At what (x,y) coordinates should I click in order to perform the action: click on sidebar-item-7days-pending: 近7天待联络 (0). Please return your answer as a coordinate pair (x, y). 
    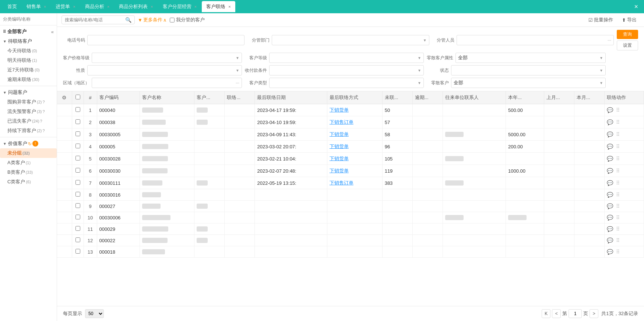
    Looking at the image, I should click on (28, 70).